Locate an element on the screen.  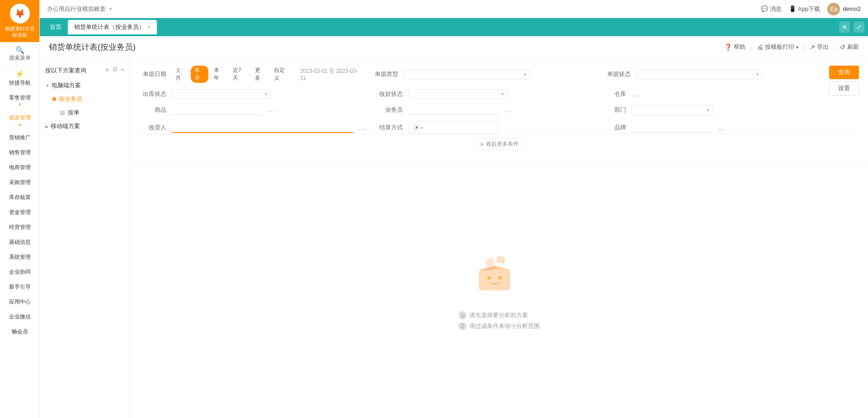
settings-button: 设置 is located at coordinates (844, 88).